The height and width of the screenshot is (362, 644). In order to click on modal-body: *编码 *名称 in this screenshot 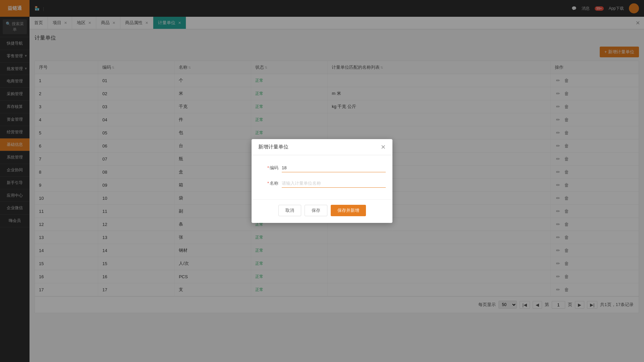, I will do `click(322, 177)`.